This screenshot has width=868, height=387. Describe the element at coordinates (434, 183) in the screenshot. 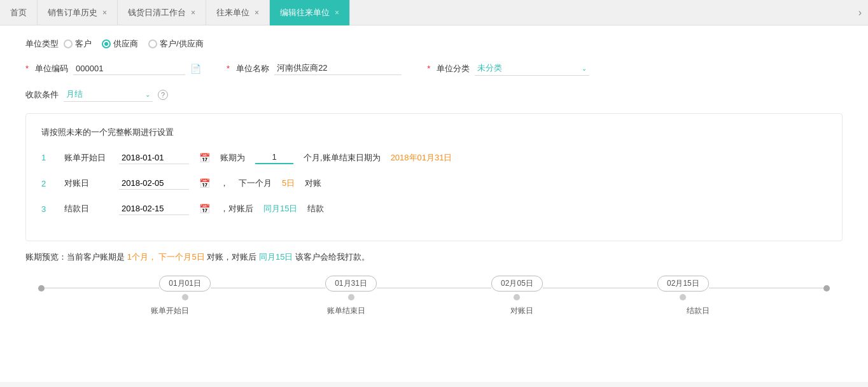

I see `period-row-2: 2 对账日 📅 ， 下一个月5日 对账` at that location.